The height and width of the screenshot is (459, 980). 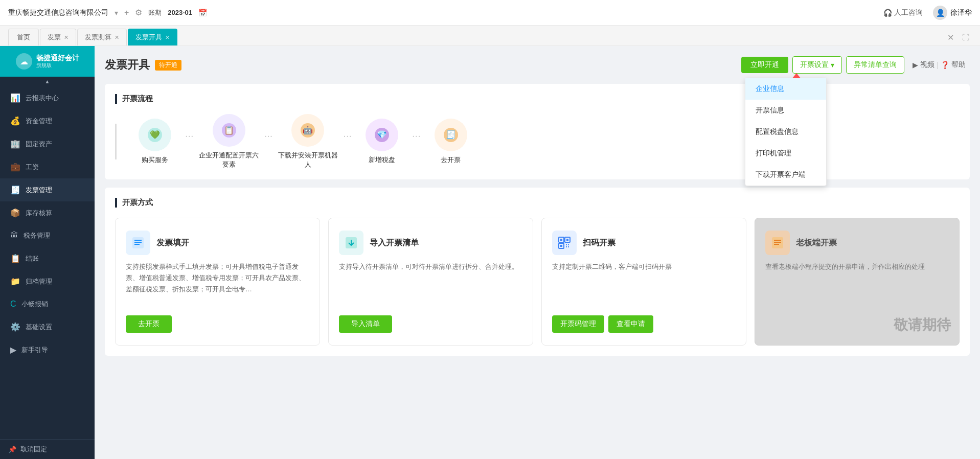 I want to click on sidebar-item-settlement: 📋 结账, so click(x=47, y=259).